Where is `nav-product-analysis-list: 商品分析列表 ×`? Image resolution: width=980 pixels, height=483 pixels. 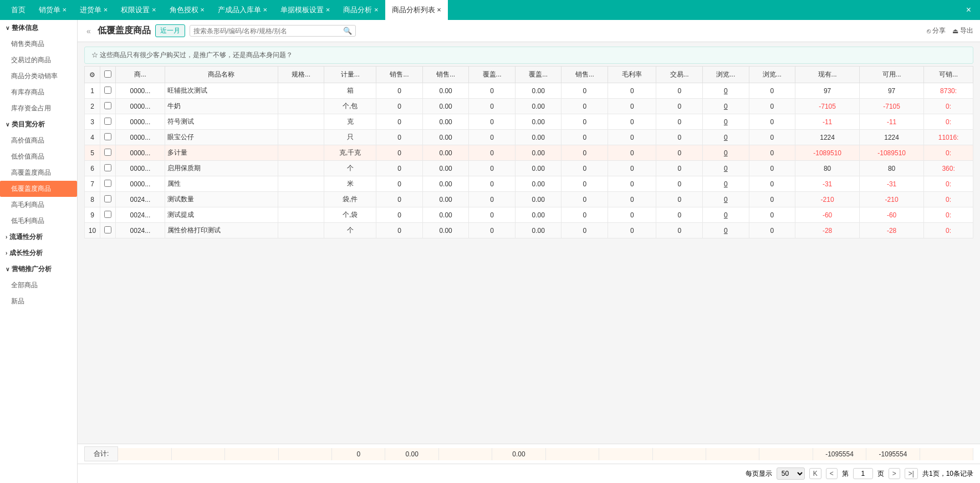 nav-product-analysis-list: 商品分析列表 × is located at coordinates (417, 10).